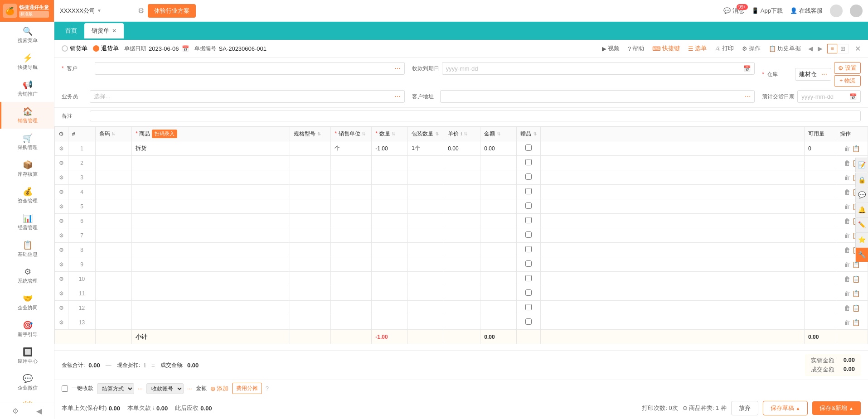 Image resolution: width=868 pixels, height=419 pixels. I want to click on row-product-cell: 拆货, so click(211, 149).